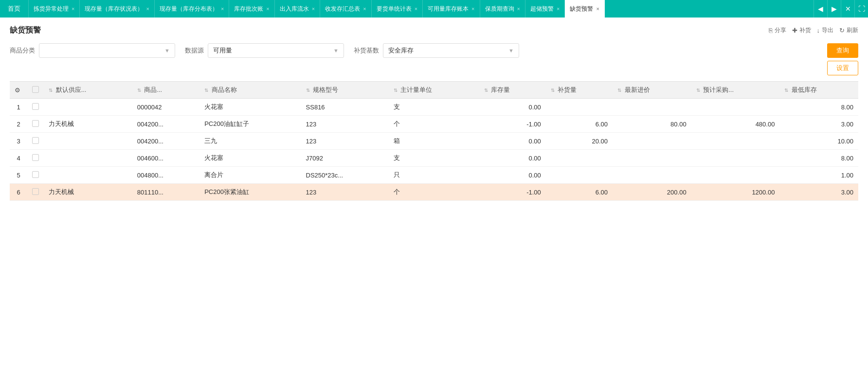 The height and width of the screenshot is (387, 868). I want to click on filter-group-category: 商品分类 ▼, so click(92, 51).